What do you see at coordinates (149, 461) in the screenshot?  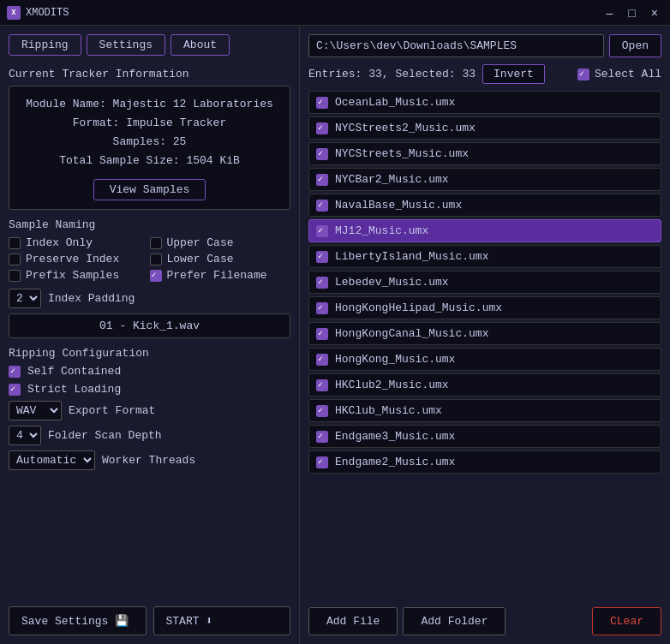 I see `worker-threads-row: Automatic1248 Worker Threads` at bounding box center [149, 461].